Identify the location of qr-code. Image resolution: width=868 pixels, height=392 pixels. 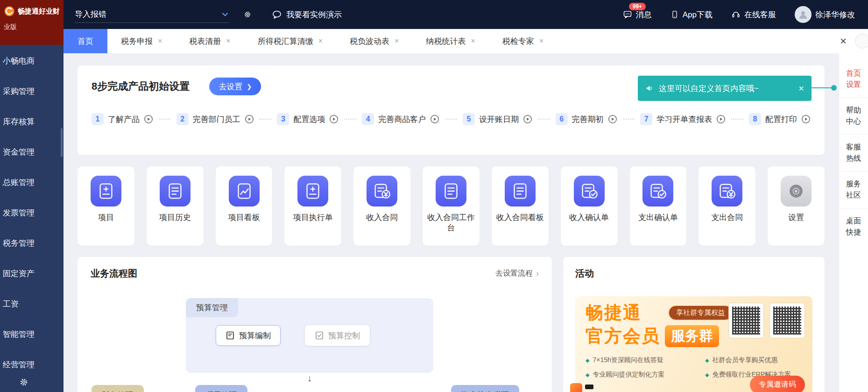
(746, 321).